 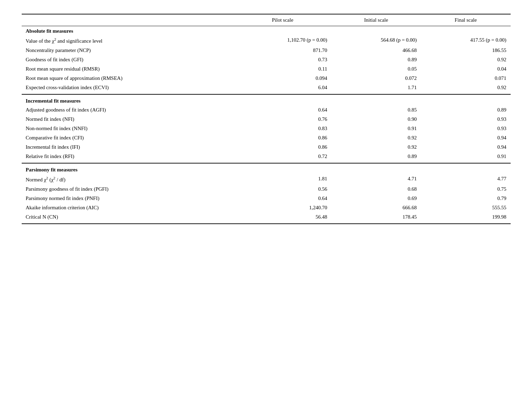 I want to click on initial-cell: 0.072, so click(x=376, y=78).